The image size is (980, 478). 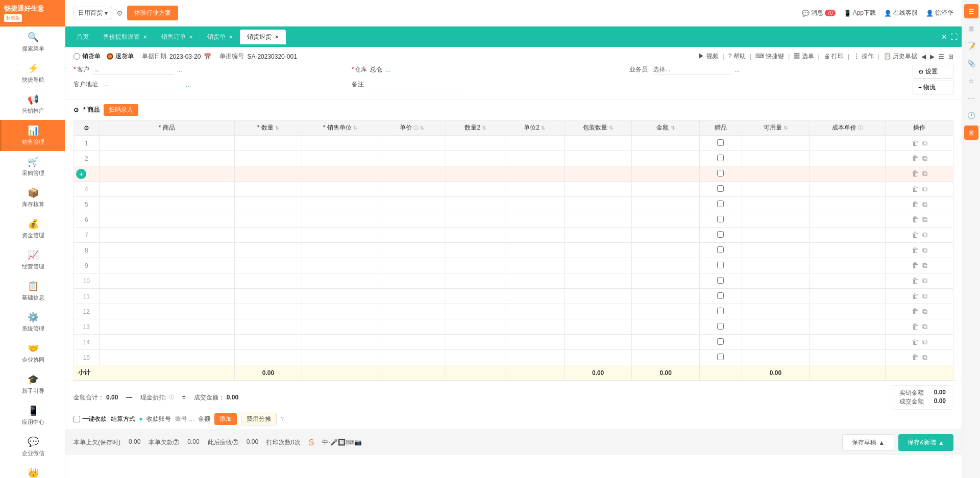 I want to click on right-panel-attachment: 📎, so click(x=971, y=63).